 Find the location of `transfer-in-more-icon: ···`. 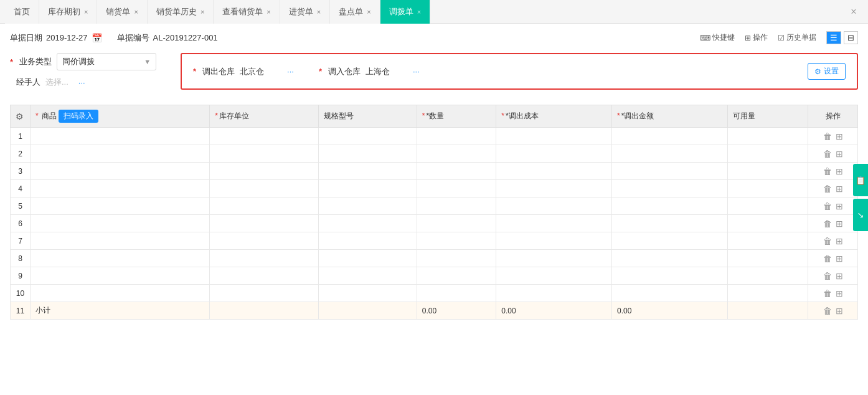

transfer-in-more-icon: ··· is located at coordinates (416, 71).